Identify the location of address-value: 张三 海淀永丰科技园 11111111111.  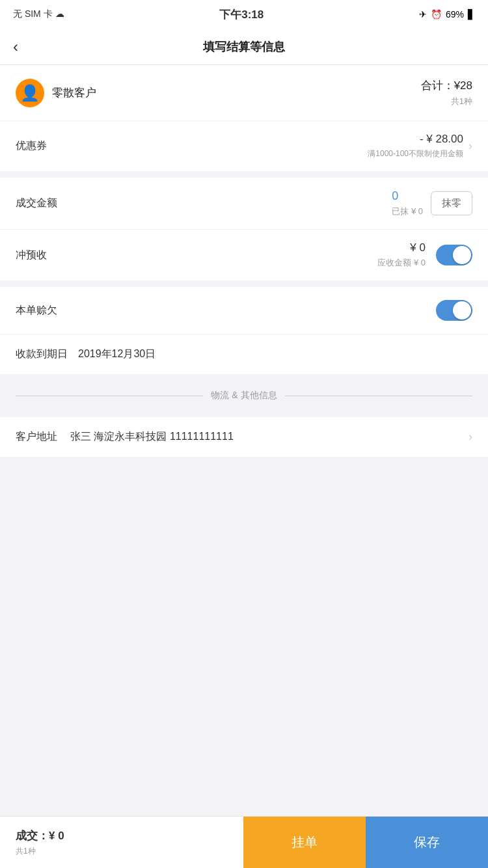
(152, 437).